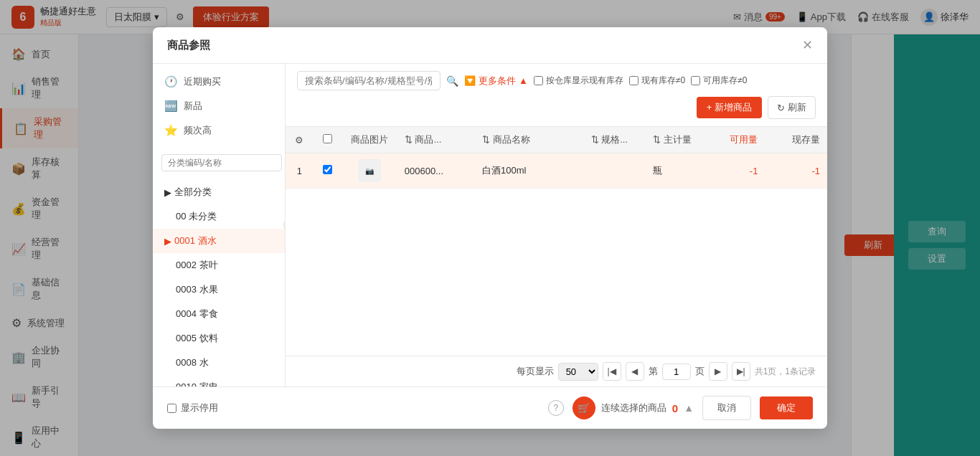 The height and width of the screenshot is (456, 980). I want to click on category-item-fruit: 0003 水果, so click(219, 290).